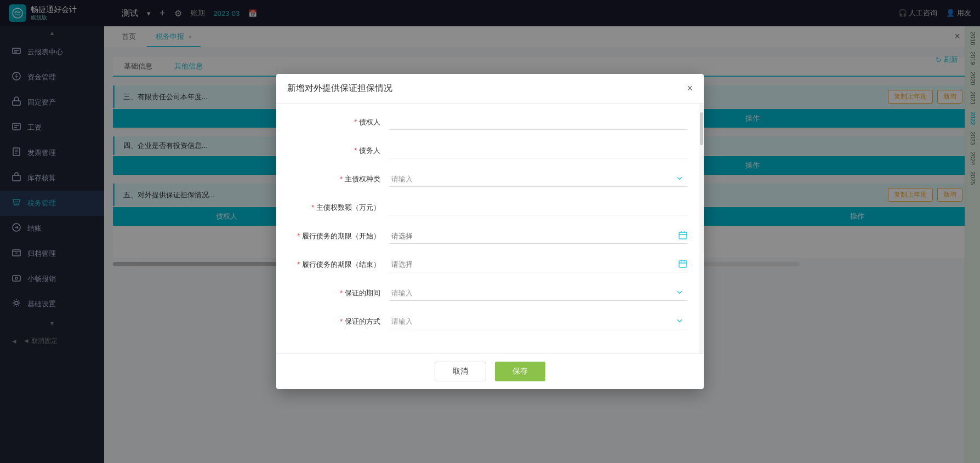 This screenshot has height=463, width=980. Describe the element at coordinates (683, 236) in the screenshot. I see `obligation-start-calendar-icon` at that location.